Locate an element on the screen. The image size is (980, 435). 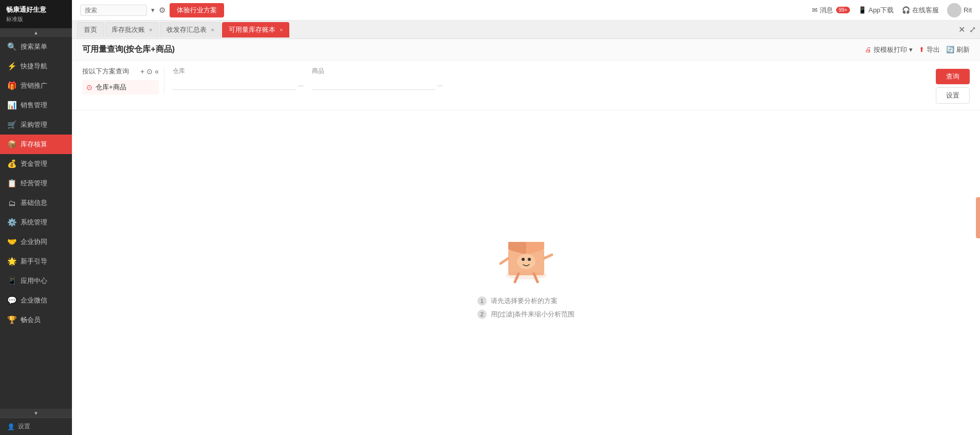
export-label: 导出 is located at coordinates (933, 50).